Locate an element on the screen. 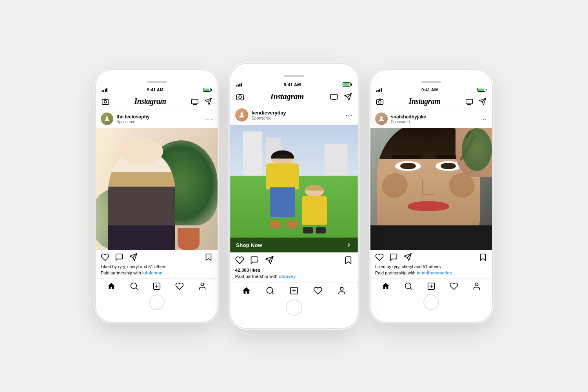 Image resolution: width=588 pixels, height=392 pixels. partnership-label-2: Paid partnership with is located at coordinates (256, 277).